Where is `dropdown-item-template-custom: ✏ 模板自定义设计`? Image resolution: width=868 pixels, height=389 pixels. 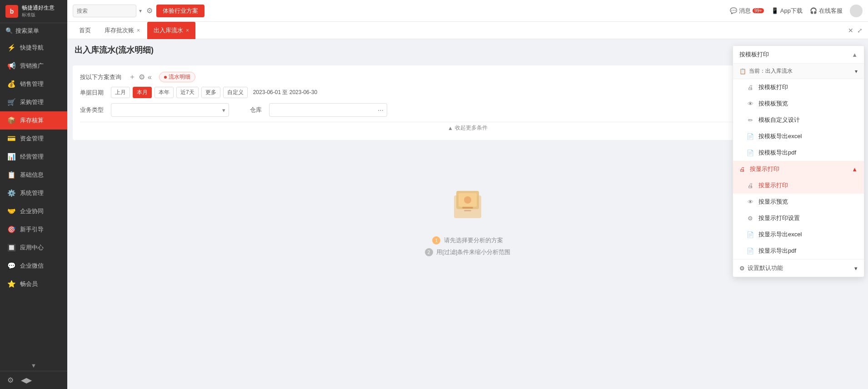 dropdown-item-template-custom: ✏ 模板自定义设计 is located at coordinates (798, 120).